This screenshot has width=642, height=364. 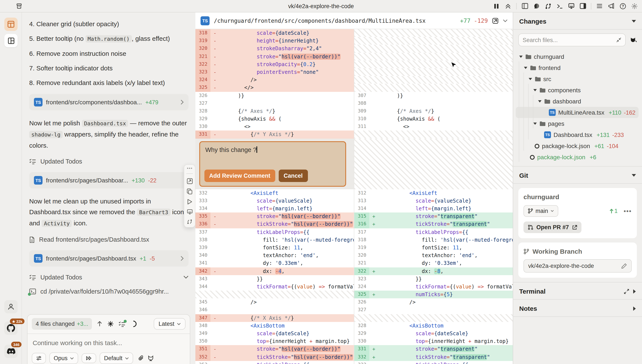 I want to click on diff-line: 326 )}, so click(x=275, y=96).